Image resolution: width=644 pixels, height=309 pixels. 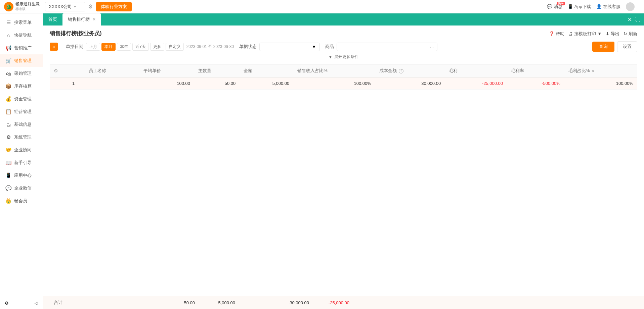 I want to click on date-btn-7days: 近7天, so click(x=140, y=47).